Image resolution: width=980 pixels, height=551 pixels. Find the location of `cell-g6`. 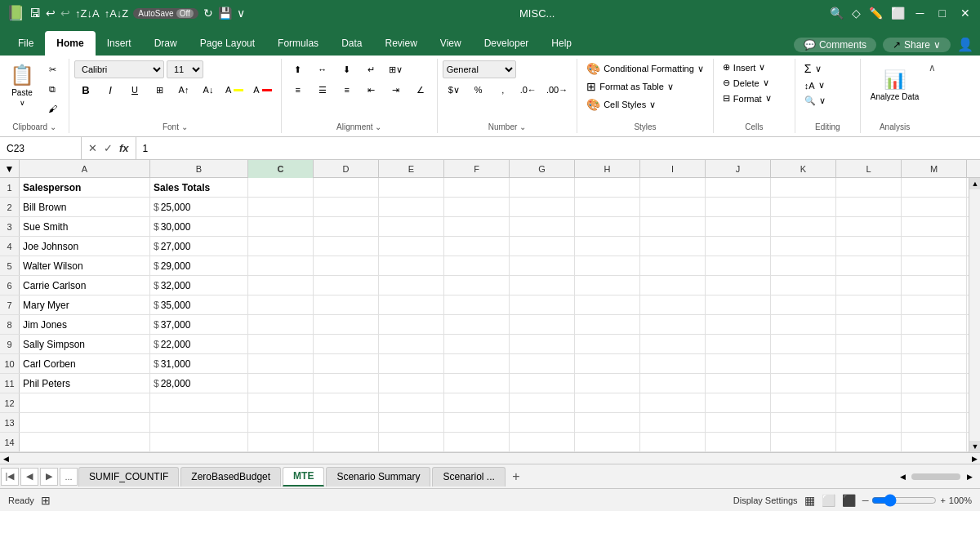

cell-g6 is located at coordinates (542, 286).